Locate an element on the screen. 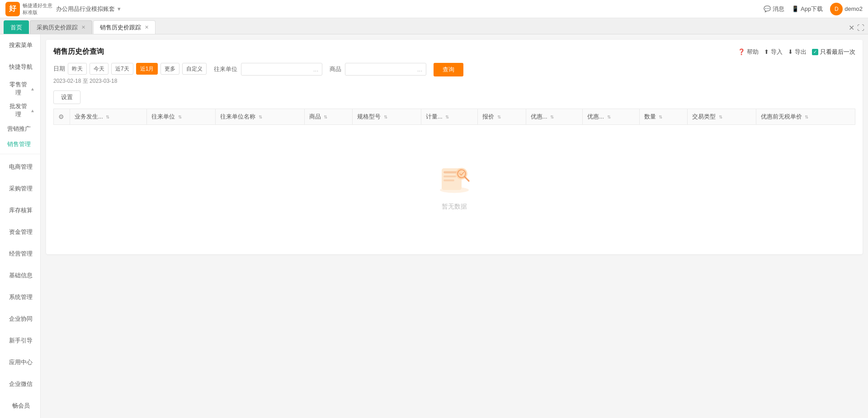 The width and height of the screenshot is (868, 418). tab-sales-history: 销售历史价跟踪 ✕ is located at coordinates (124, 27).